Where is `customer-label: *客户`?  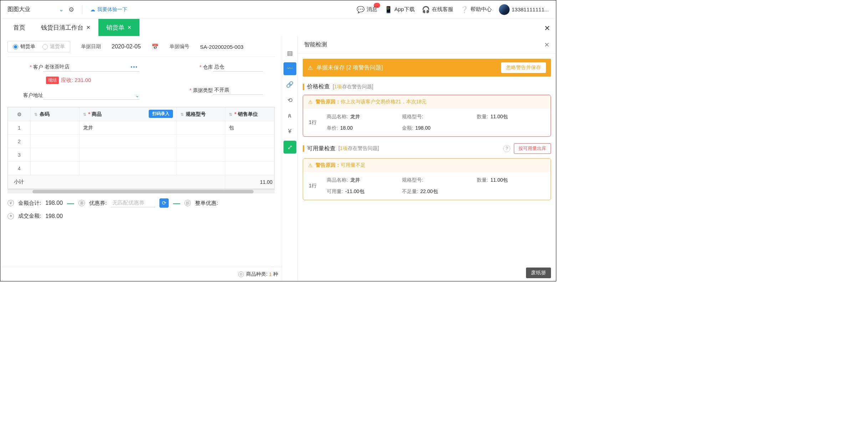 customer-label: *客户 is located at coordinates (25, 67).